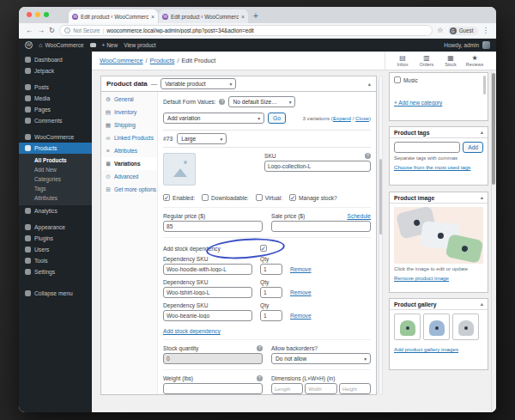 This screenshot has height=420, width=515. Describe the element at coordinates (451, 60) in the screenshot. I see `activity-stock: ▦Stock` at that location.